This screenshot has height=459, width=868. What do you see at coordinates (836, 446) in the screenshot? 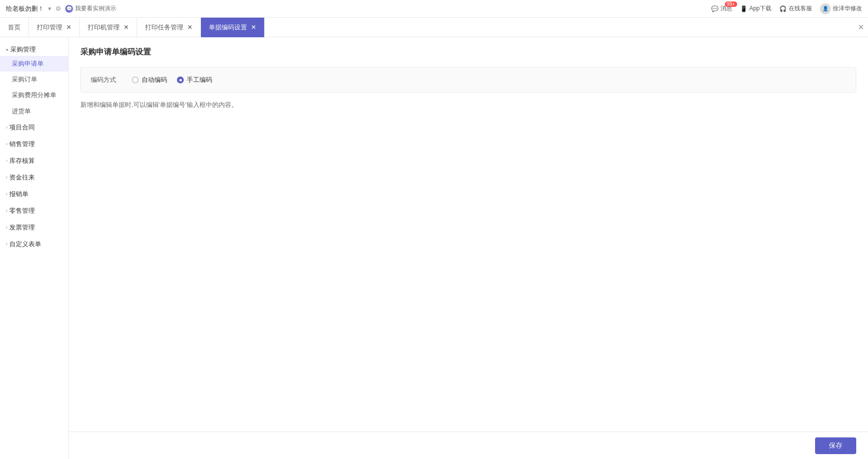
I see `save-button: 保存` at bounding box center [836, 446].